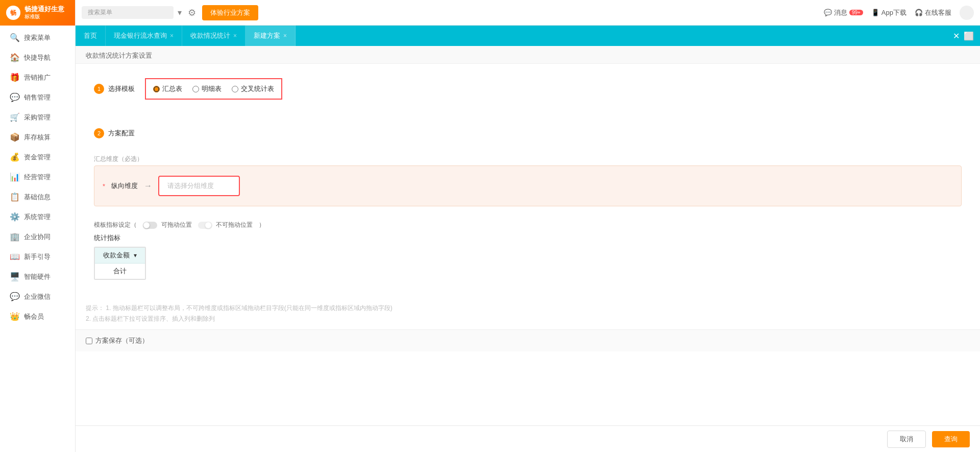  What do you see at coordinates (15, 317) in the screenshot?
I see `sidebar-icon-member: 👑` at bounding box center [15, 317].